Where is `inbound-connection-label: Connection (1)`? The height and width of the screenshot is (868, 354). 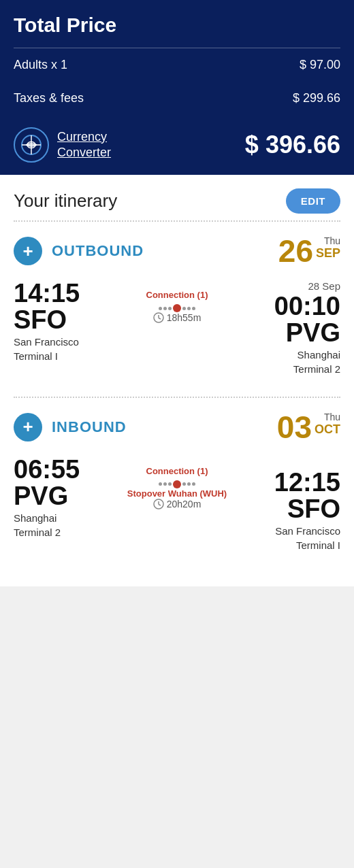 inbound-connection-label: Connection (1) is located at coordinates (177, 471).